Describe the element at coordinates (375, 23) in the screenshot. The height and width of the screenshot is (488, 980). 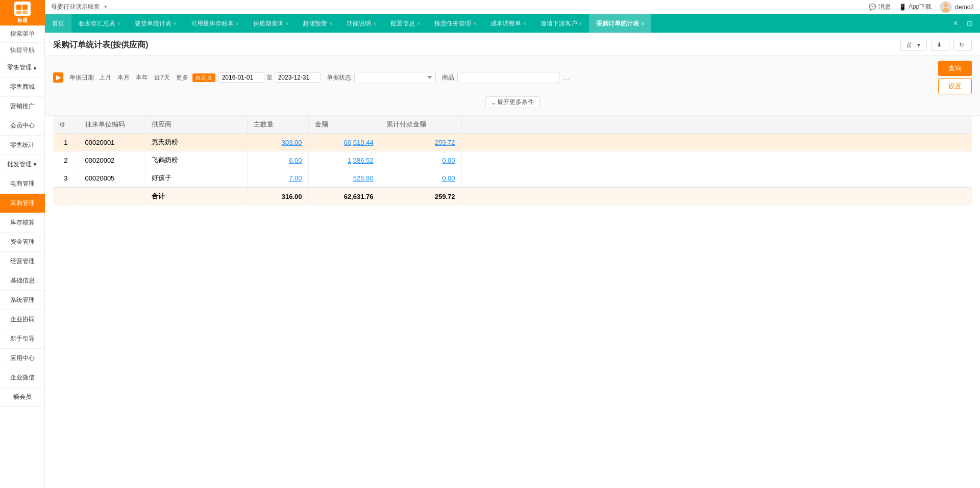
I see `close-function-icon: ×` at that location.